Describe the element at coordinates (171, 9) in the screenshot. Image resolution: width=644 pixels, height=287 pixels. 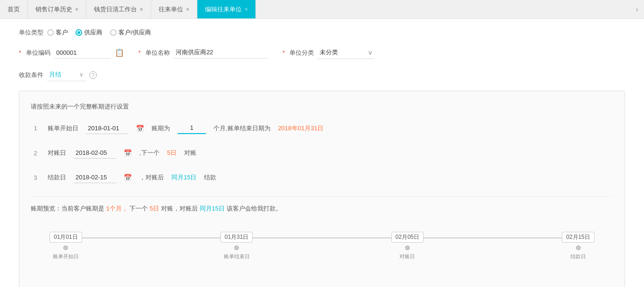
I see `tab-related-unit-label: 往来单位` at that location.